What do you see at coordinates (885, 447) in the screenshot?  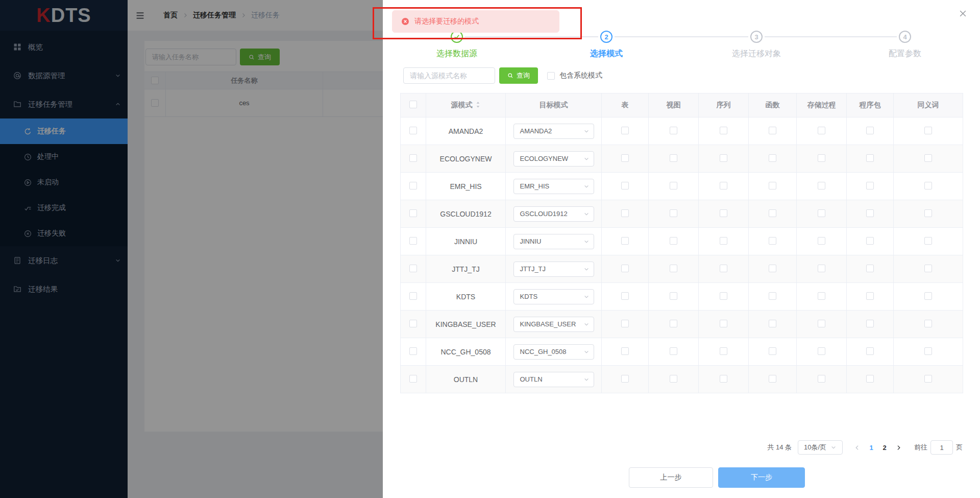 I see `page-number-2: 2` at bounding box center [885, 447].